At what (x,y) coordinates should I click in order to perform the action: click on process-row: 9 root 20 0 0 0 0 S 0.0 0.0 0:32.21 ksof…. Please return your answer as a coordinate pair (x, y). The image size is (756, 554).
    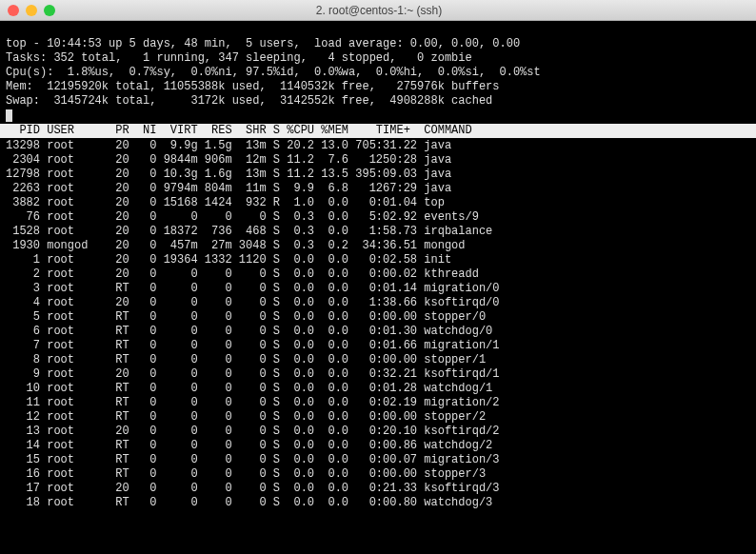
    Looking at the image, I should click on (378, 375).